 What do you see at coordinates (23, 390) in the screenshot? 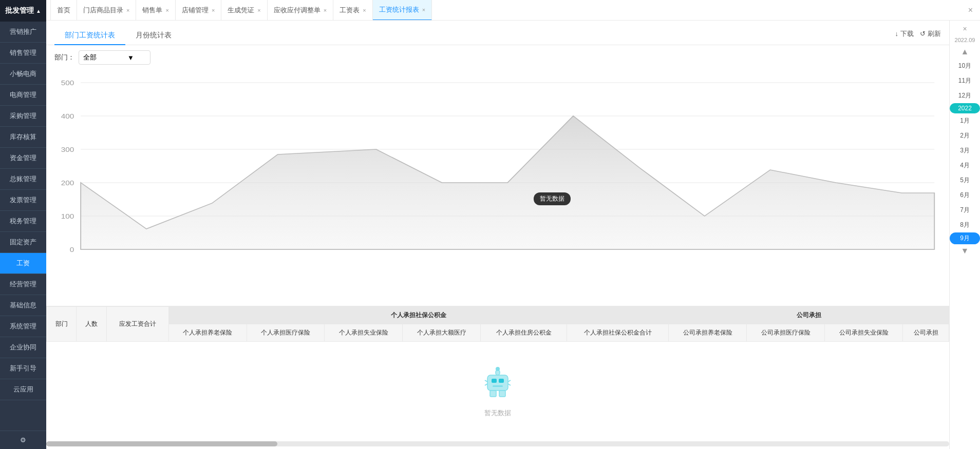
I see `sidebar-item-yunyingyong: 云应用` at bounding box center [23, 390].